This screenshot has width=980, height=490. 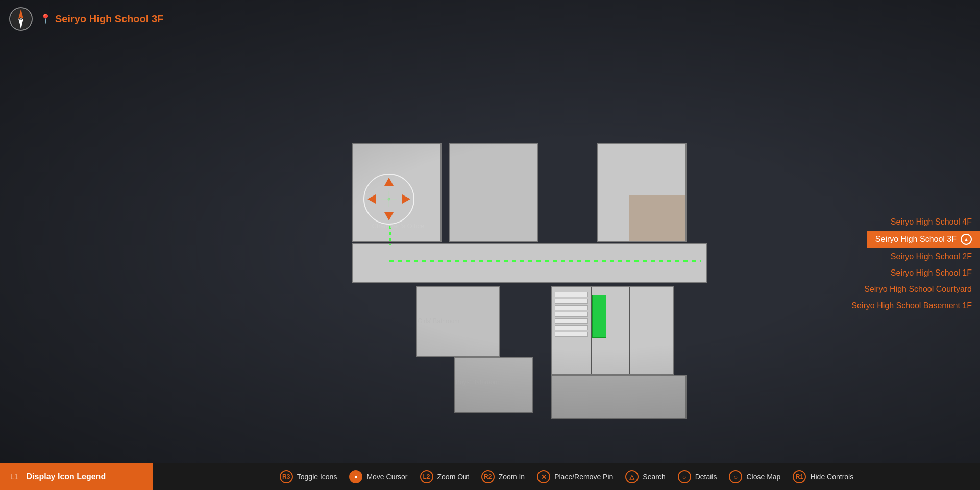 I want to click on room-right-complex, so click(x=612, y=331).